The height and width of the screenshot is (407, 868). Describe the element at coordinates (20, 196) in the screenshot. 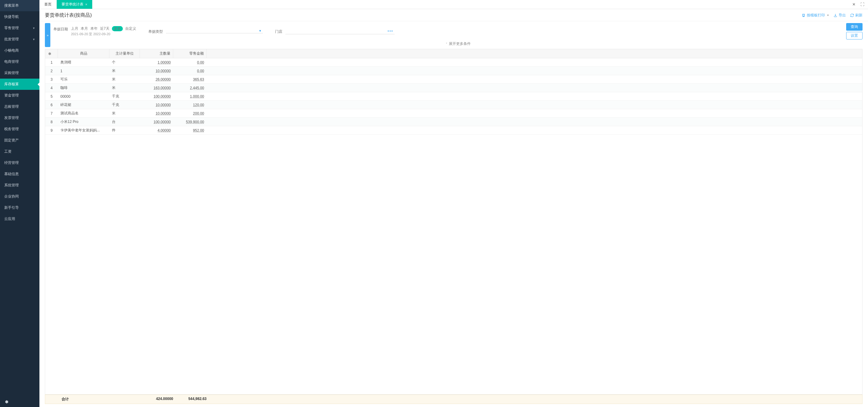

I see `sidebar-item: 企业协同` at that location.